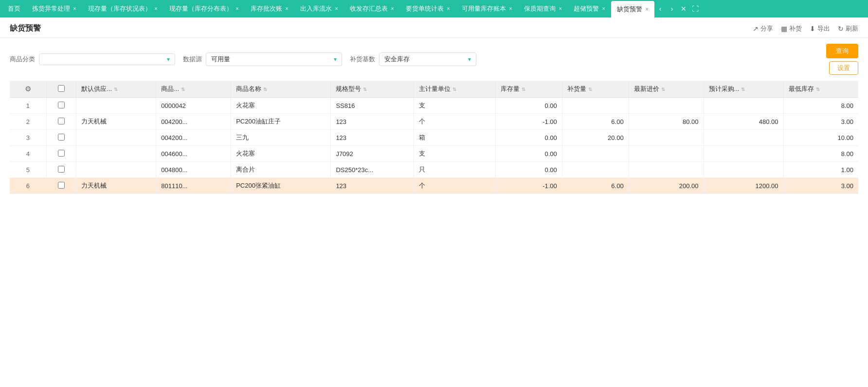  I want to click on filter-datasource-select: 可用量 ▾, so click(274, 59).